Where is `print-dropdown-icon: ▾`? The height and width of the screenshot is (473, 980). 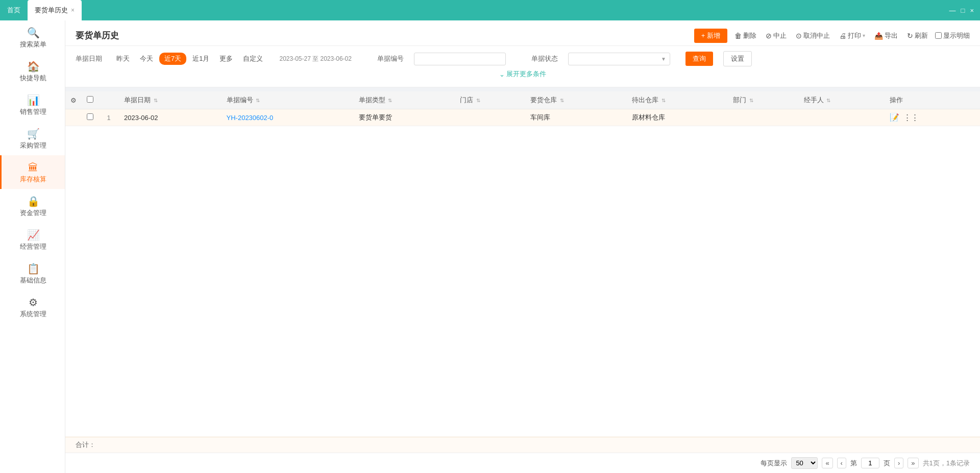
print-dropdown-icon: ▾ is located at coordinates (864, 36).